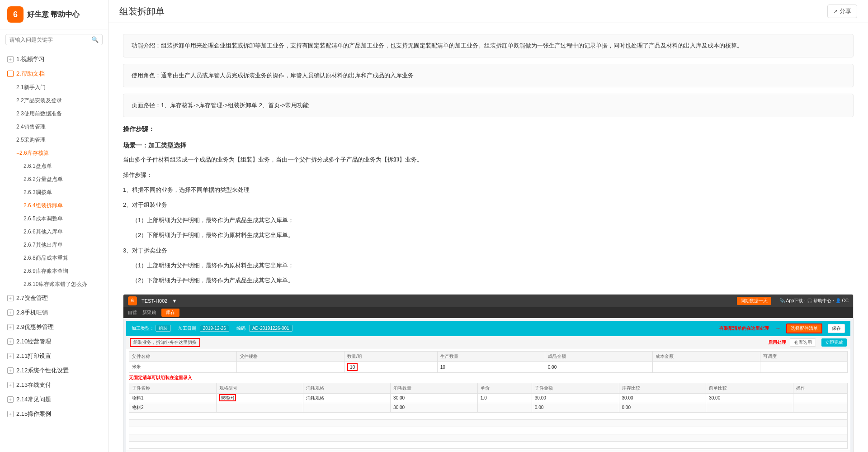  I want to click on intro-block: 功能介绍：组装拆卸单用来处理企业组装或拆卸等加工业务，支持有固定装配清单的产品加…, so click(488, 46).